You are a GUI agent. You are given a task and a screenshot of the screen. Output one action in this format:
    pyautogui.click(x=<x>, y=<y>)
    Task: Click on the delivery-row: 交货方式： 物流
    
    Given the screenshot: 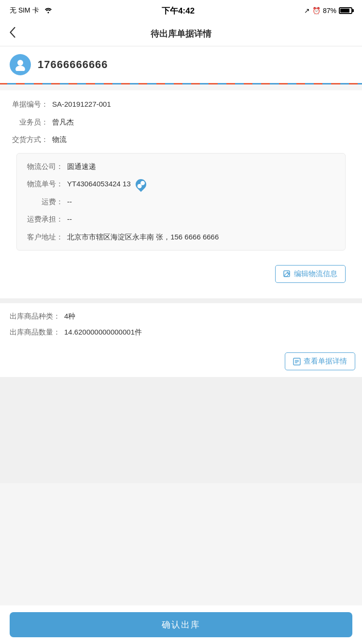 What is the action you would take?
    pyautogui.click(x=181, y=140)
    